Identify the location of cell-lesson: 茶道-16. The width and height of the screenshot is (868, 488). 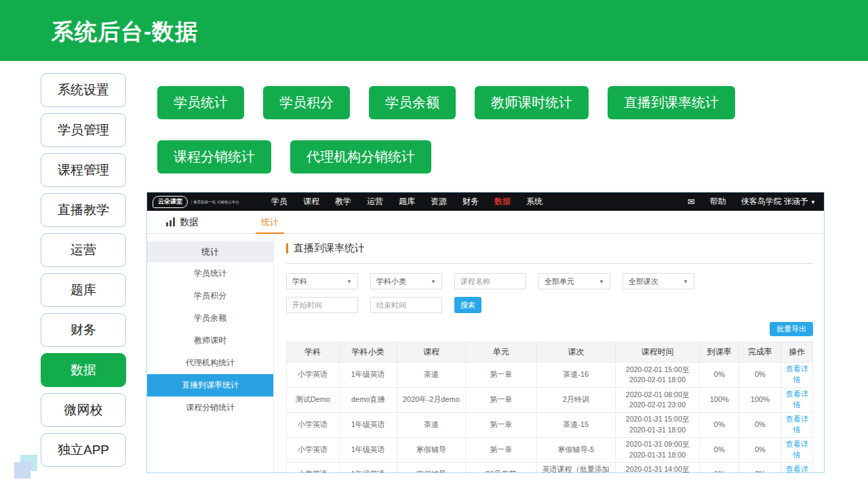
(576, 375).